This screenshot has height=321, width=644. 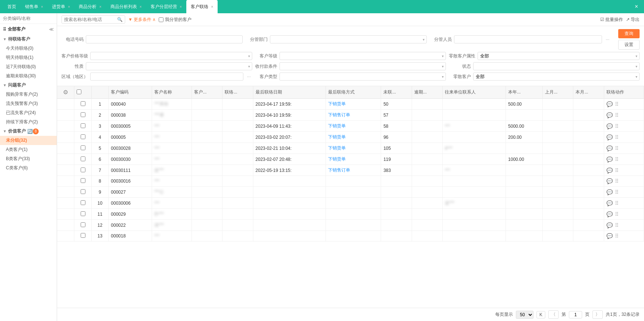 What do you see at coordinates (612, 20) in the screenshot?
I see `batch-operation-btn: ☑ 批量操作` at bounding box center [612, 20].